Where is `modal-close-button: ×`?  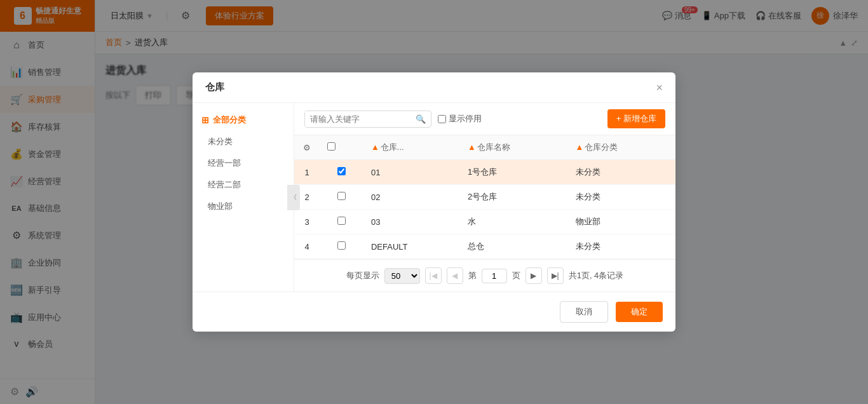
modal-close-button: × is located at coordinates (660, 88).